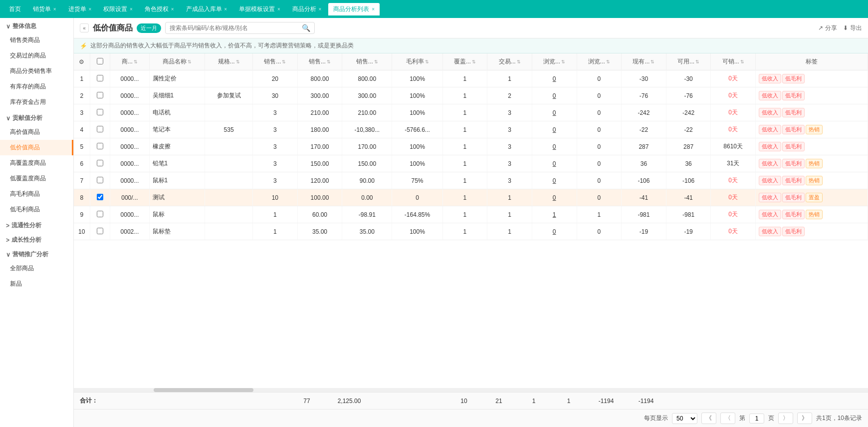 Image resolution: width=868 pixels, height=427 pixels. I want to click on col-views1: 浏览...⇅, so click(554, 62).